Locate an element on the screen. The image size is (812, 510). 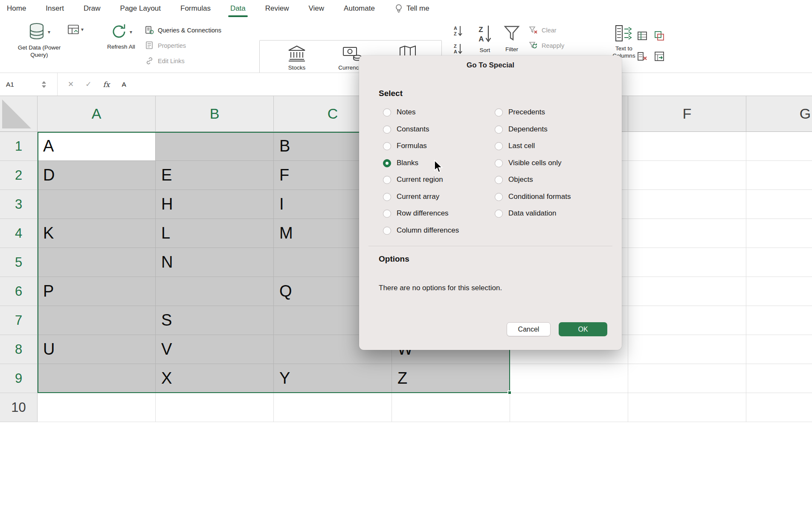
filter-button: Filter is located at coordinates (512, 38).